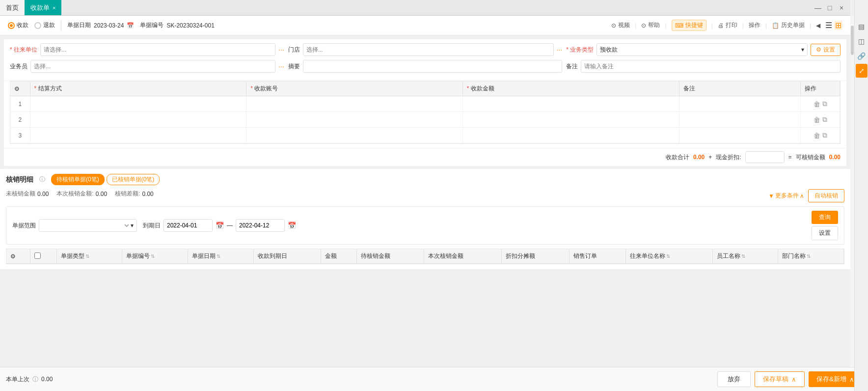 This screenshot has width=868, height=391. Describe the element at coordinates (43, 256) in the screenshot. I see `bcol-checkbox` at that location.